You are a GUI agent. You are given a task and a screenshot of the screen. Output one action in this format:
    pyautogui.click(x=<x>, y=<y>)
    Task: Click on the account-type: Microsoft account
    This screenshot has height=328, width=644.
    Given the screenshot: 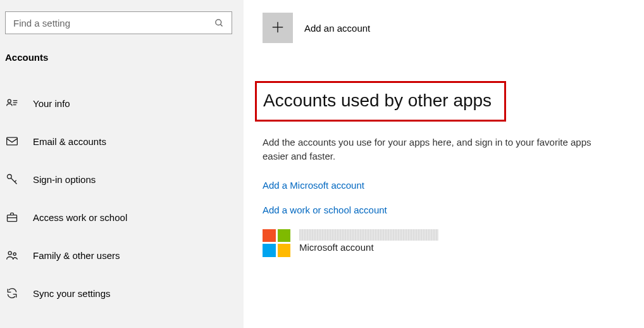 What is the action you would take?
    pyautogui.click(x=369, y=247)
    